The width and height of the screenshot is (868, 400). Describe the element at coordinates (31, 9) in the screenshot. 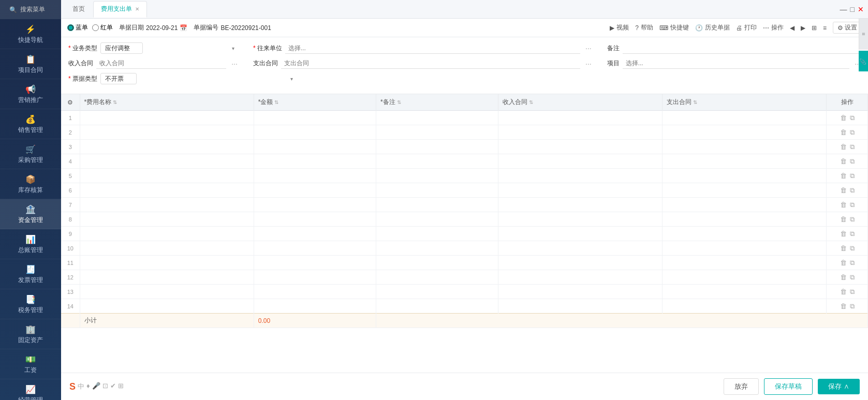

I see `sidebar-search: 🔍 搜索菜单` at that location.